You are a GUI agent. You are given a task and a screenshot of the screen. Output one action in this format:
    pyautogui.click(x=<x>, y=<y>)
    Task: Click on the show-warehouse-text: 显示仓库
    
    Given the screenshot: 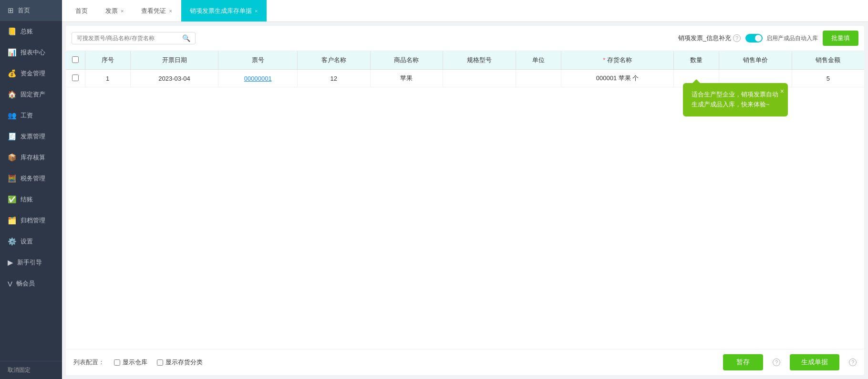 What is the action you would take?
    pyautogui.click(x=135, y=362)
    